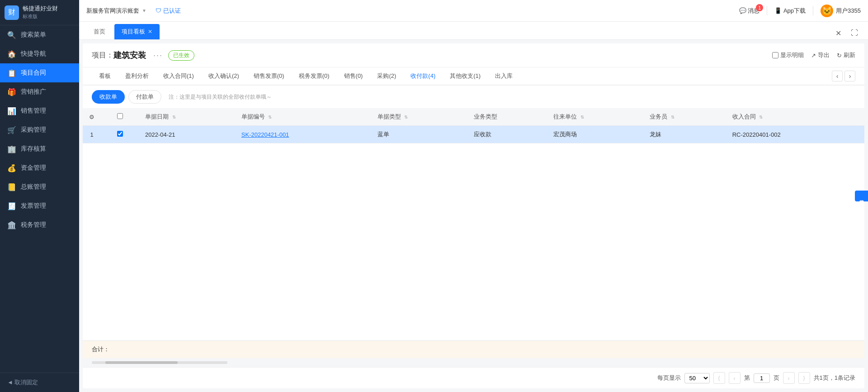  I want to click on inner-tab-kanban: 看板, so click(105, 76).